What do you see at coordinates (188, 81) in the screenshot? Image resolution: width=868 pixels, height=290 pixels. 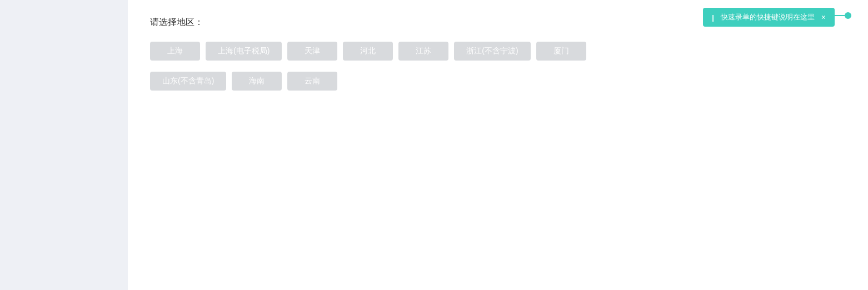 I see `region-btn-shandong: 山东(不含青岛)` at bounding box center [188, 81].